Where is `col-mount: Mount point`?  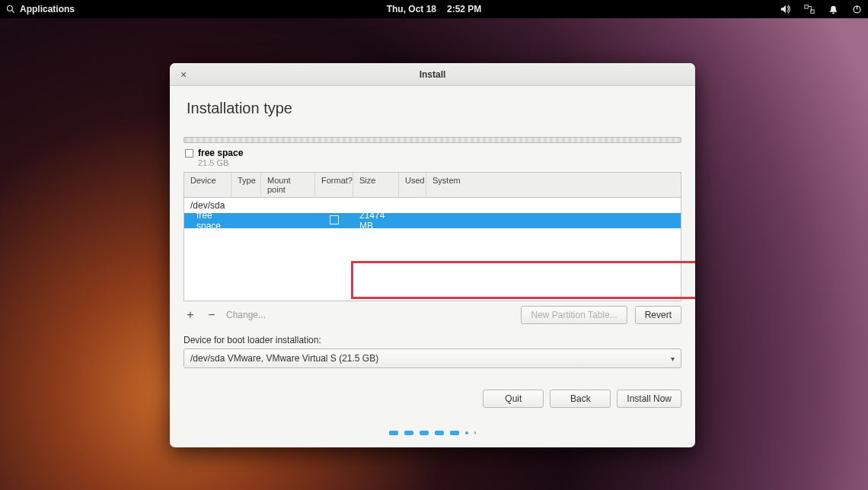
col-mount: Mount point is located at coordinates (288, 185).